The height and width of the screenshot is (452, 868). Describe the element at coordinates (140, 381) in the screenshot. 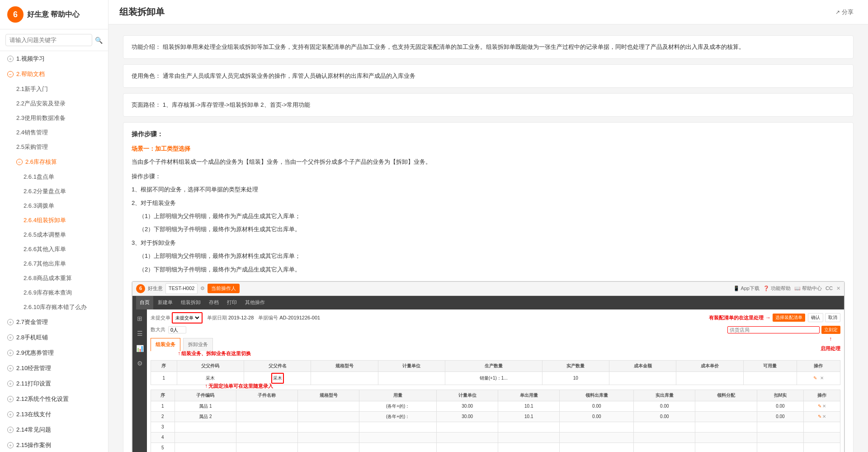

I see `sim-left-sidebar: ⊞ ☰ 📊 ⚙` at that location.